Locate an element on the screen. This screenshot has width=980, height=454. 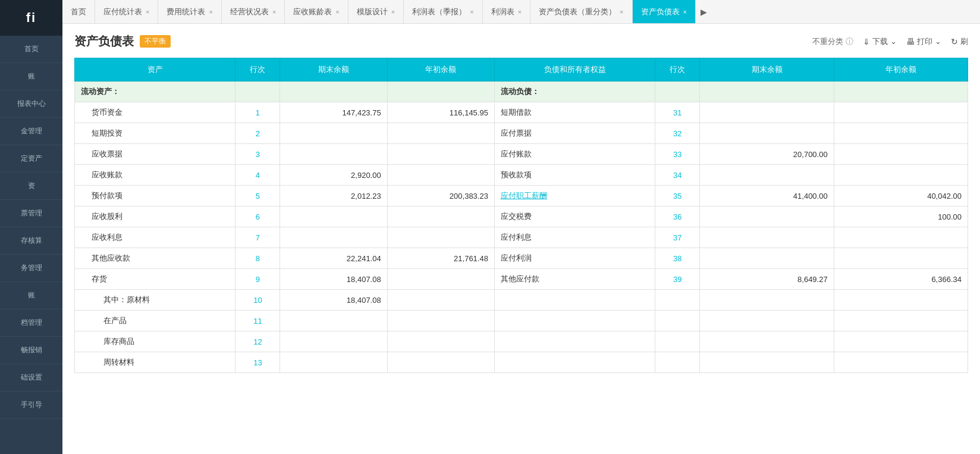
refresh-button: ↻ 刷 is located at coordinates (960, 42).